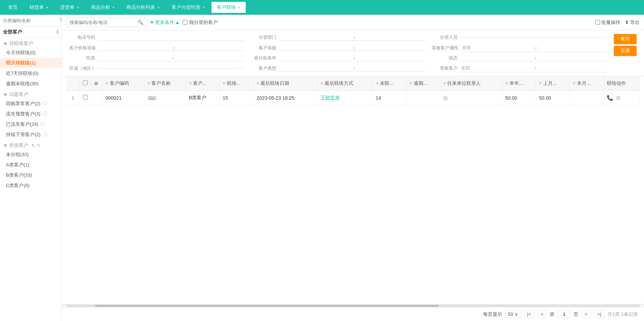 The height and width of the screenshot is (321, 644). I want to click on filter-region-more: ···, so click(242, 68).